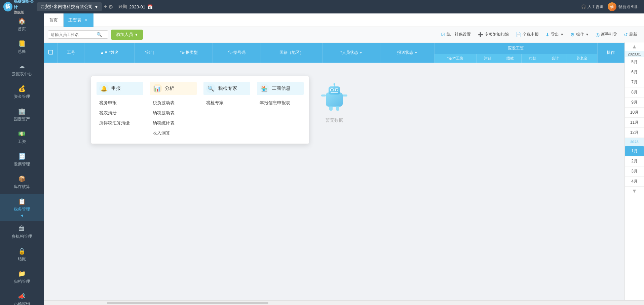 This screenshot has height=305, width=644. Describe the element at coordinates (634, 182) in the screenshot. I see `cal-month-4: 4月` at that location.